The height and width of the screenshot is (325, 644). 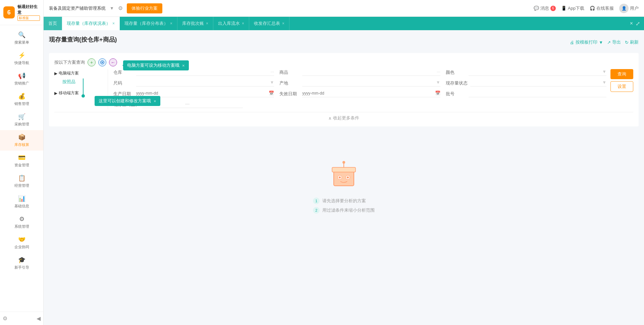 I want to click on sidebar-item-finance: 💳 资金管理, so click(x=21, y=161).